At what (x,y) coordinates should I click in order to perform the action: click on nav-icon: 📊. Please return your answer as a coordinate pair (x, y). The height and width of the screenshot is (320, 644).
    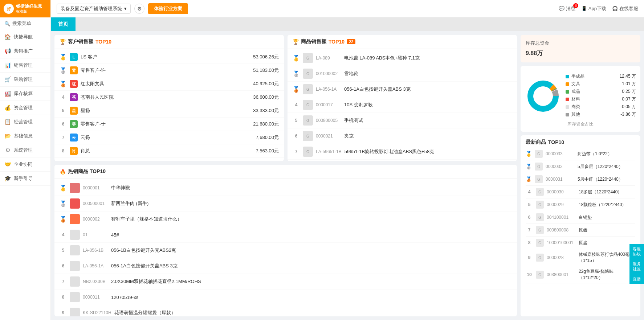
    Looking at the image, I should click on (8, 65).